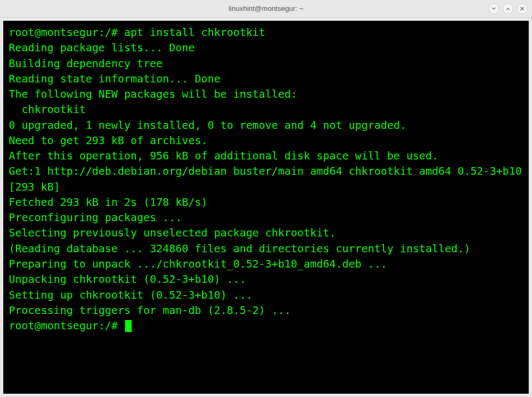 This screenshot has width=532, height=397. What do you see at coordinates (266, 9) in the screenshot?
I see `titlebar: linuxhint@montsegur: ~` at bounding box center [266, 9].